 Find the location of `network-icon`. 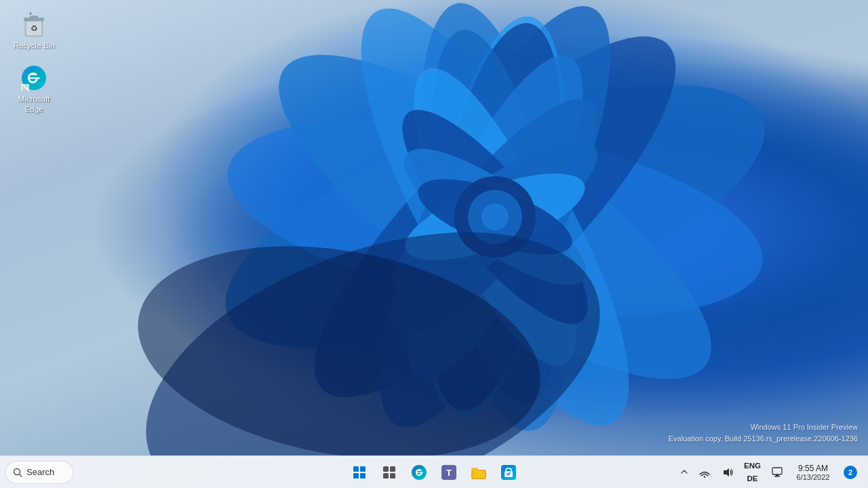

network-icon is located at coordinates (705, 472).